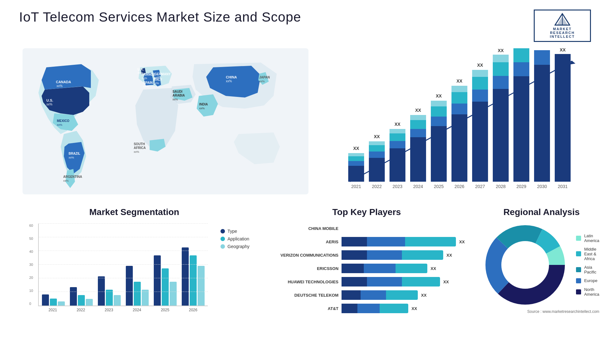 Image resolution: width=610 pixels, height=364 pixels. I want to click on x-label-2022: 2022, so click(81, 310).